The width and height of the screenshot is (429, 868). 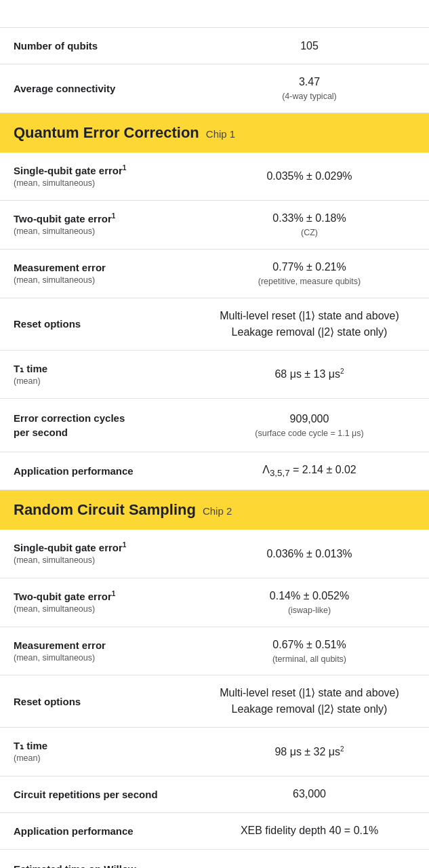 What do you see at coordinates (95, 425) in the screenshot?
I see `row-label: Error correction cyclesper second` at bounding box center [95, 425].